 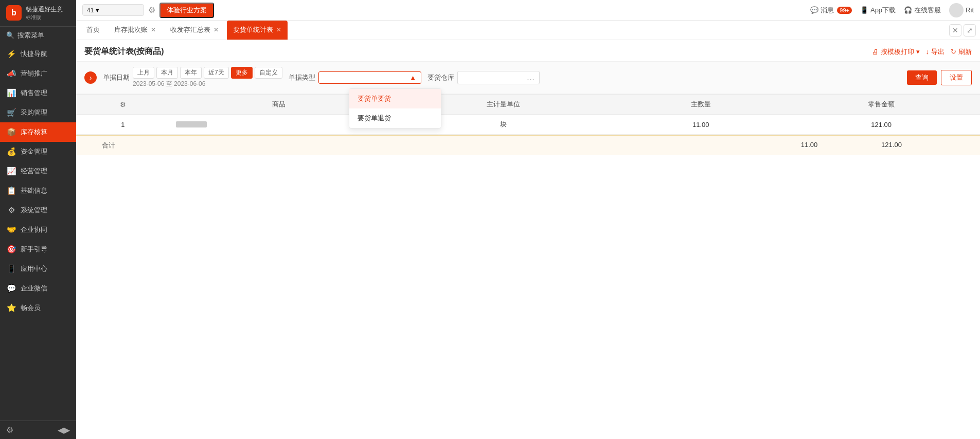 What do you see at coordinates (366, 78) in the screenshot?
I see `type-filter-input` at bounding box center [366, 78].